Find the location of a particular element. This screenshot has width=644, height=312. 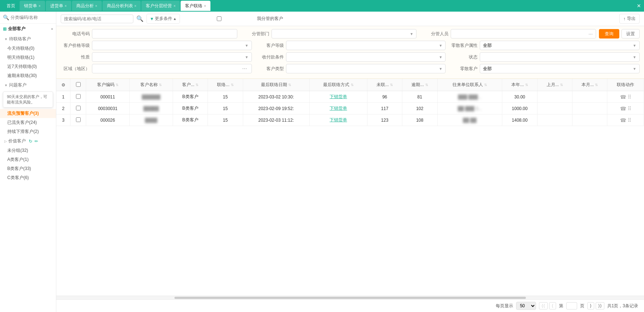

row-name: █████ is located at coordinates (151, 109).